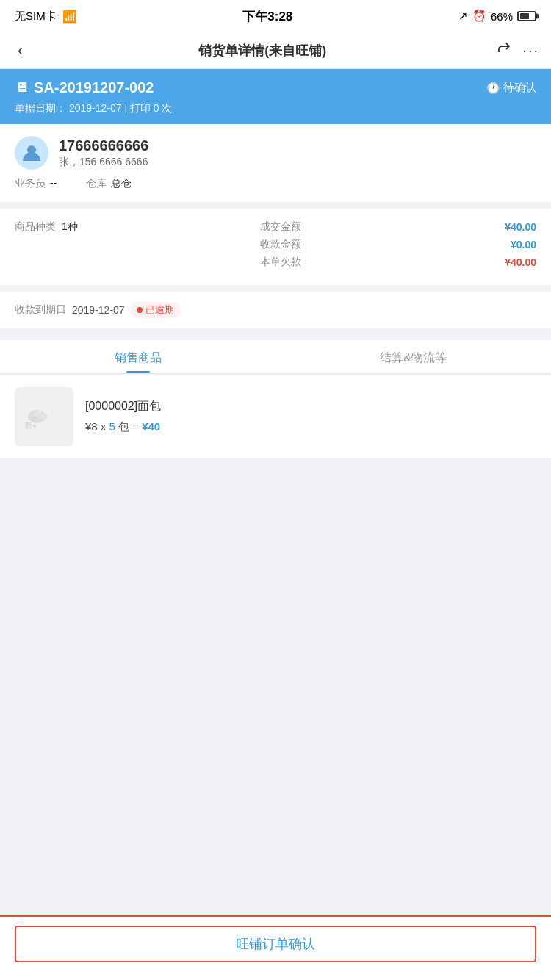 The width and height of the screenshot is (551, 980). What do you see at coordinates (276, 109) in the screenshot?
I see `order-date-row: 单据日期： 2019-12-07 | 打印 0 次` at bounding box center [276, 109].